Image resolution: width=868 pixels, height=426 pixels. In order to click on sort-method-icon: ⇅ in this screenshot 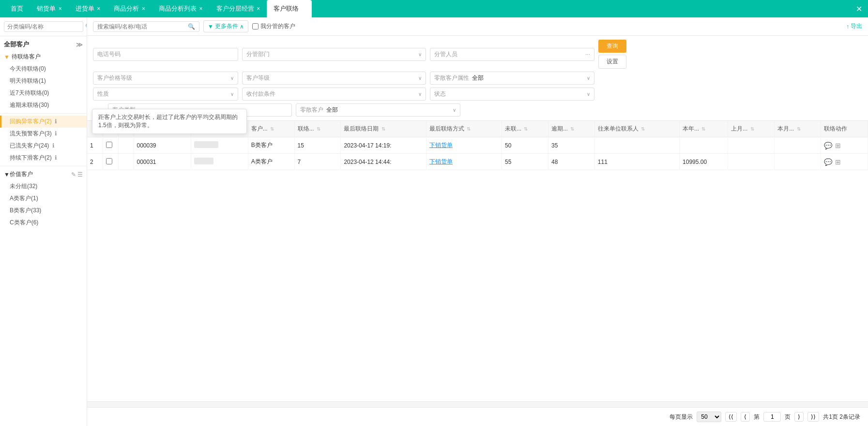, I will do `click(469, 129)`.